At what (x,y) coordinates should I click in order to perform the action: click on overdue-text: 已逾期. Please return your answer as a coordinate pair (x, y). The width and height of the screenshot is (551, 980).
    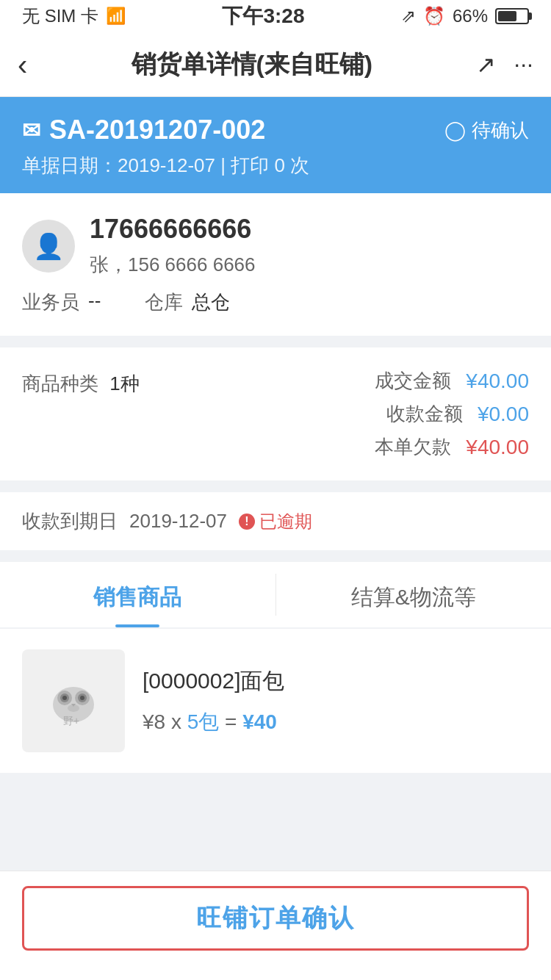
    Looking at the image, I should click on (286, 522).